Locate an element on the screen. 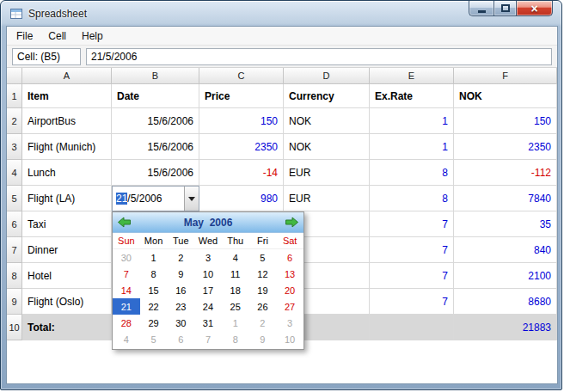  formula-field: 21/5/2006 is located at coordinates (319, 57).